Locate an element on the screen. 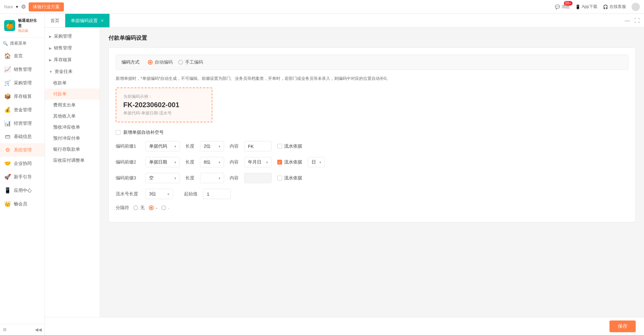  prefix1-content-input is located at coordinates (258, 146).